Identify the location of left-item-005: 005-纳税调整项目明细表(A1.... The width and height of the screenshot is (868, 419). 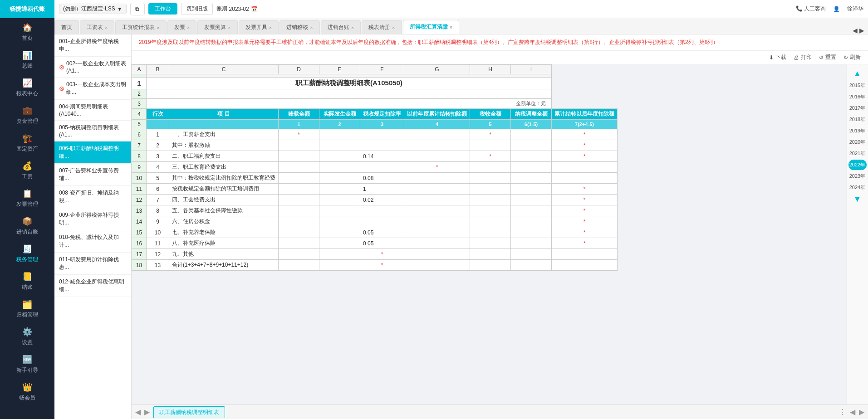
(93, 131).